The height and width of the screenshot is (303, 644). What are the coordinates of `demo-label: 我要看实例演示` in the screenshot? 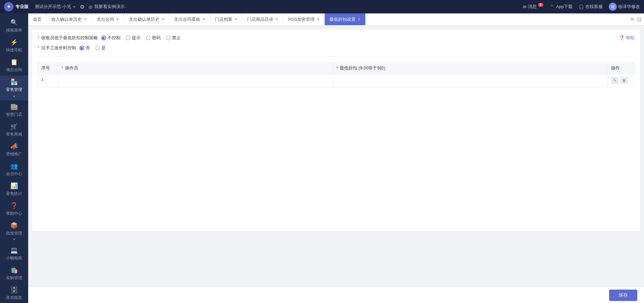 It's located at (109, 7).